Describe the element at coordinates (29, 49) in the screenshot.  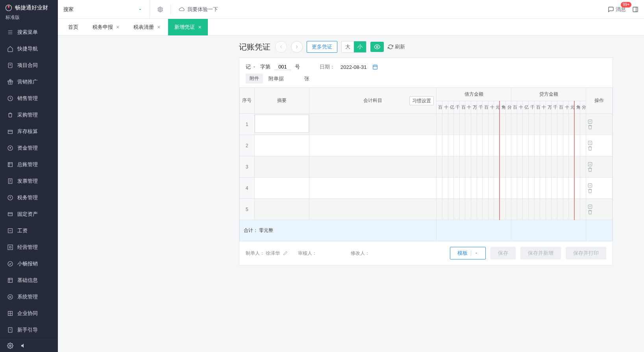
I see `sidebar-item-1: 快捷导航` at that location.